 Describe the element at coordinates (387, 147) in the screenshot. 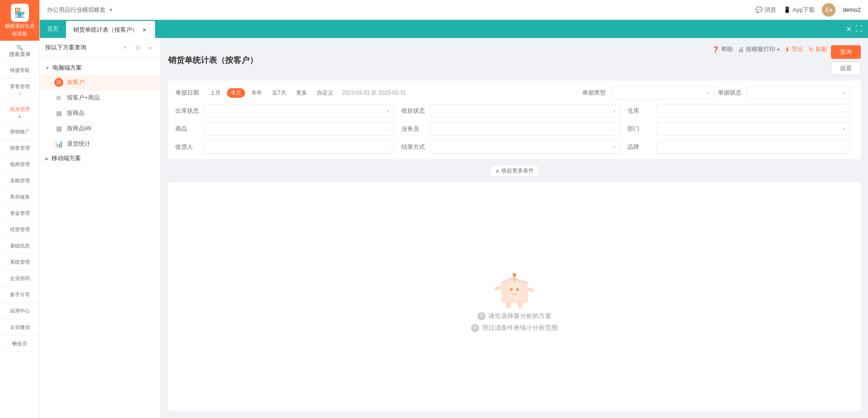

I see `receiver-dots: ···` at that location.